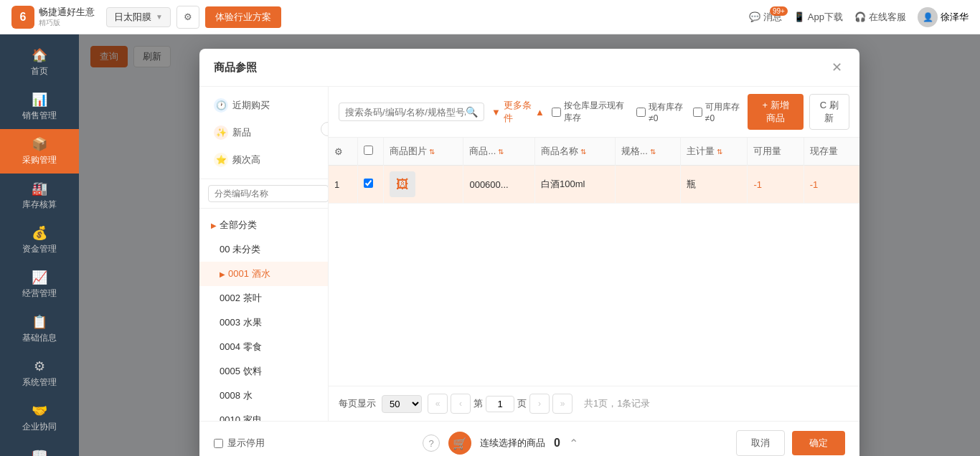 The width and height of the screenshot is (980, 456). Describe the element at coordinates (264, 414) in the screenshot. I see `category-appliances: 0010 家电` at that location.